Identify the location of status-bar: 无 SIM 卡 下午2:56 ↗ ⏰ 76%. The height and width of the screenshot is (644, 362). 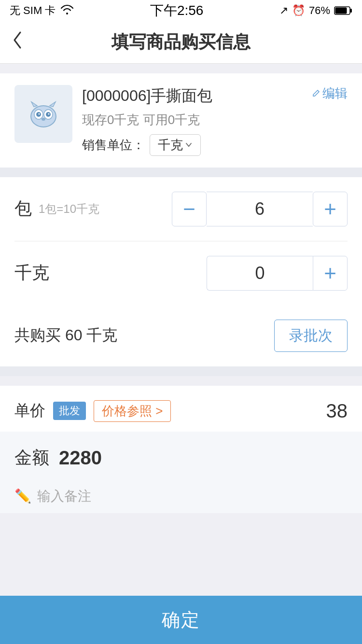
(181, 11).